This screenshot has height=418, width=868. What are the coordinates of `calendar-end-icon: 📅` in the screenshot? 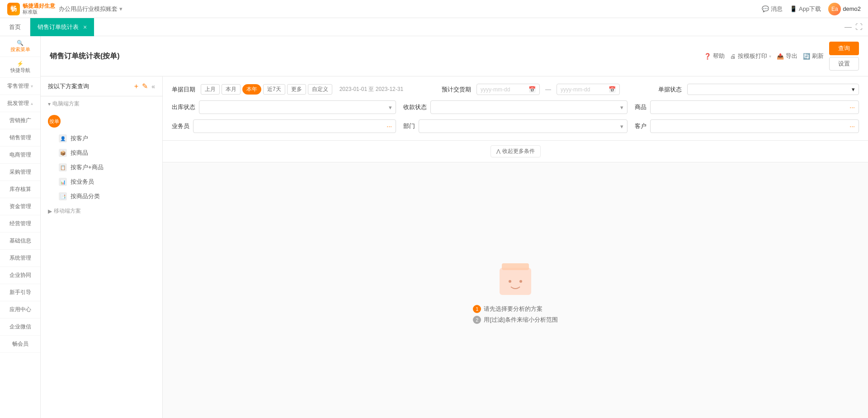 It's located at (612, 90).